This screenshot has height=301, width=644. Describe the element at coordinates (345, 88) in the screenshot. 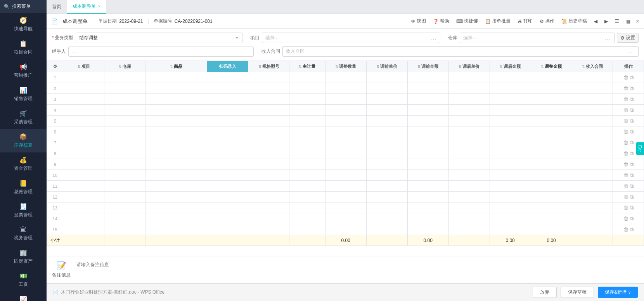

I see `table-row: 2🗑⧉` at that location.